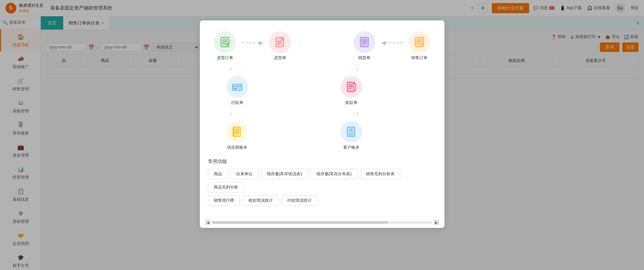 This screenshot has width=644, height=270. What do you see at coordinates (322, 91) in the screenshot?
I see `flow-row-2: 付款单` at bounding box center [322, 91].